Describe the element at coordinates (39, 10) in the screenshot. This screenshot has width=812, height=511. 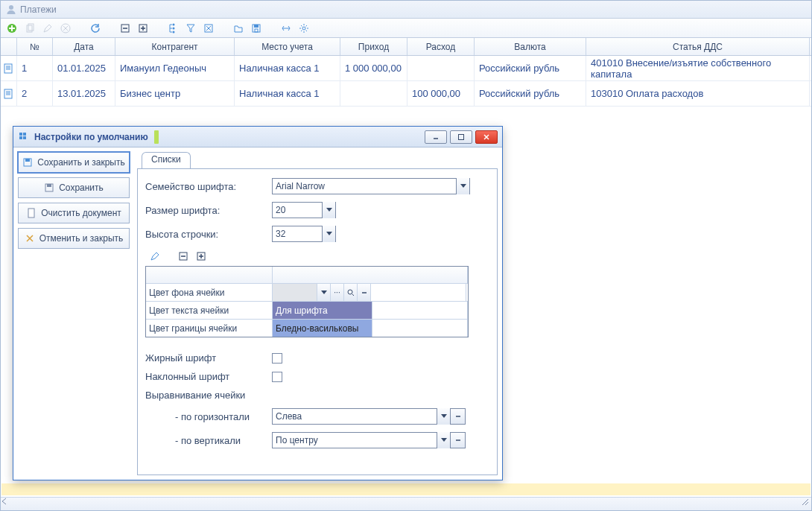
I see `main-window-title: Платежи` at that location.